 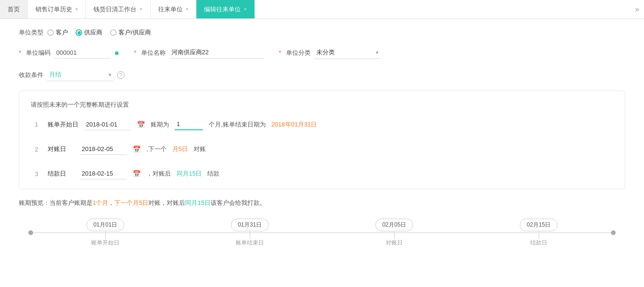 I want to click on radio-supplier-circle, so click(x=79, y=33).